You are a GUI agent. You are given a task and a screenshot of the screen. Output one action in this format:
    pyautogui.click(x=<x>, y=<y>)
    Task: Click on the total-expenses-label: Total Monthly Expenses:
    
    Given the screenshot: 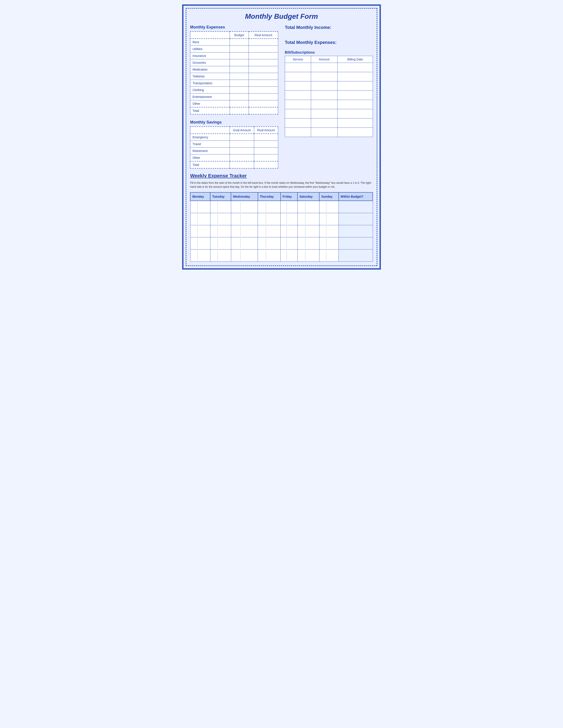 What is the action you would take?
    pyautogui.click(x=329, y=43)
    